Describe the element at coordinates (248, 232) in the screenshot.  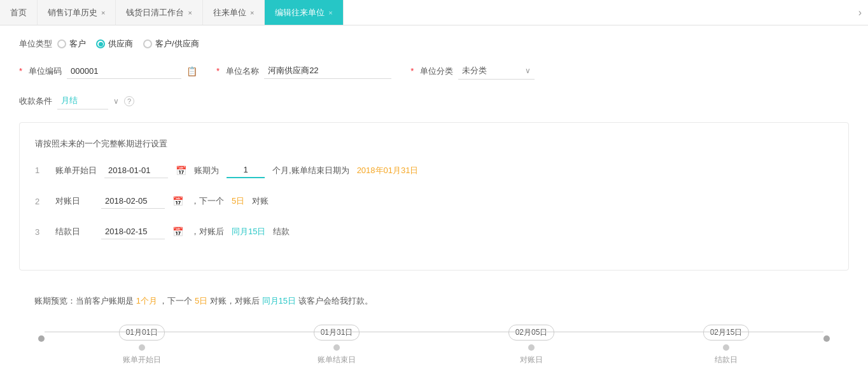
I see `payment-highlight: 同月15日` at that location.